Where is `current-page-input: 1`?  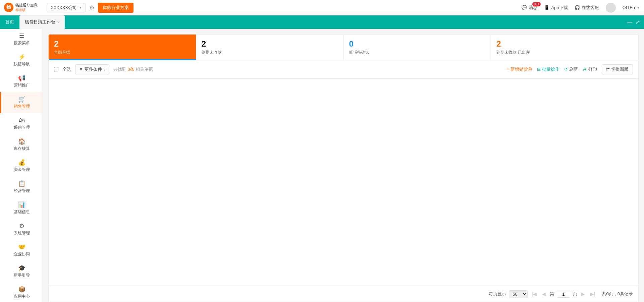
current-page-input: 1 is located at coordinates (564, 294).